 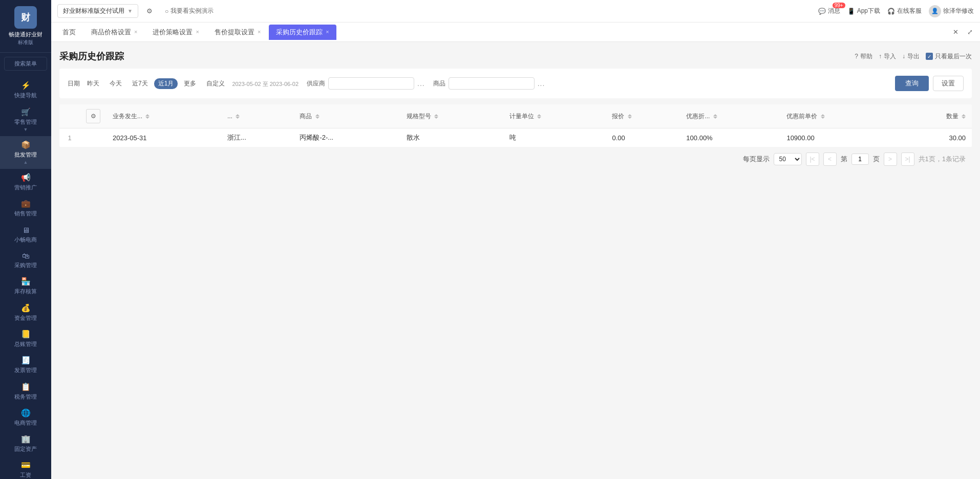 I want to click on online-service-button: 🎧 在线客服, so click(x=904, y=11).